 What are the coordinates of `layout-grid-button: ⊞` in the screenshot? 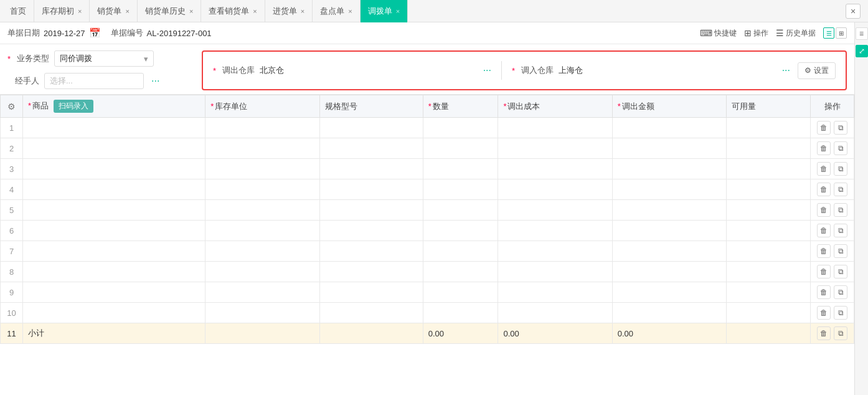 It's located at (841, 33).